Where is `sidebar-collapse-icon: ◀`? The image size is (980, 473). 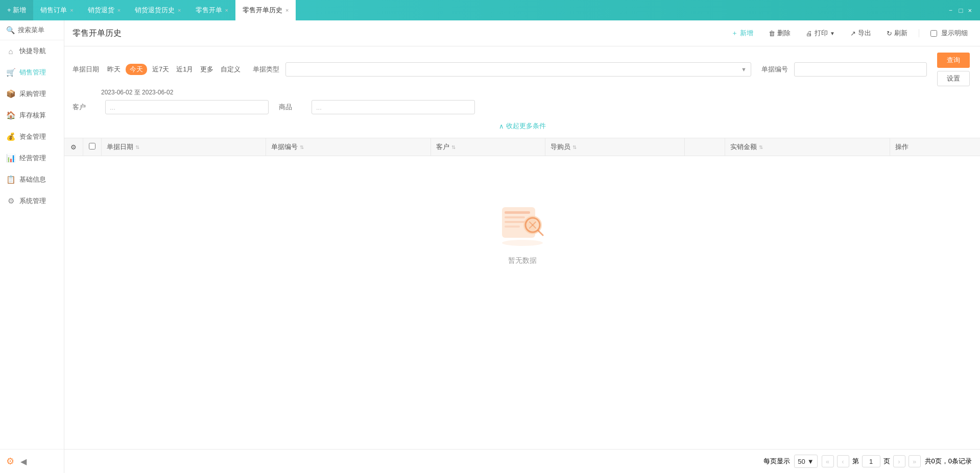
sidebar-collapse-icon: ◀ is located at coordinates (23, 461).